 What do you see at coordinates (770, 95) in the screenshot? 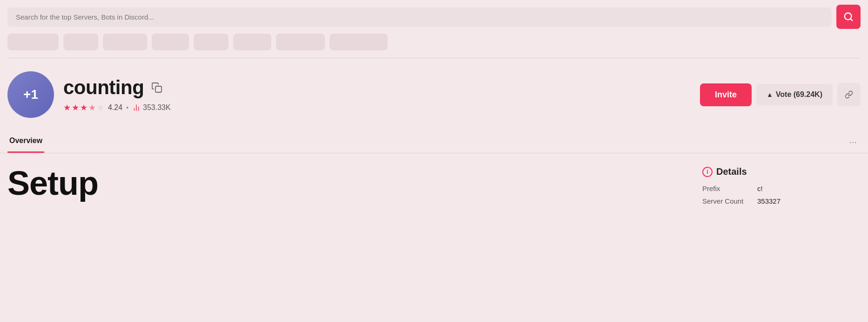
I see `upvote-arrow-icon: ▲` at bounding box center [770, 95].